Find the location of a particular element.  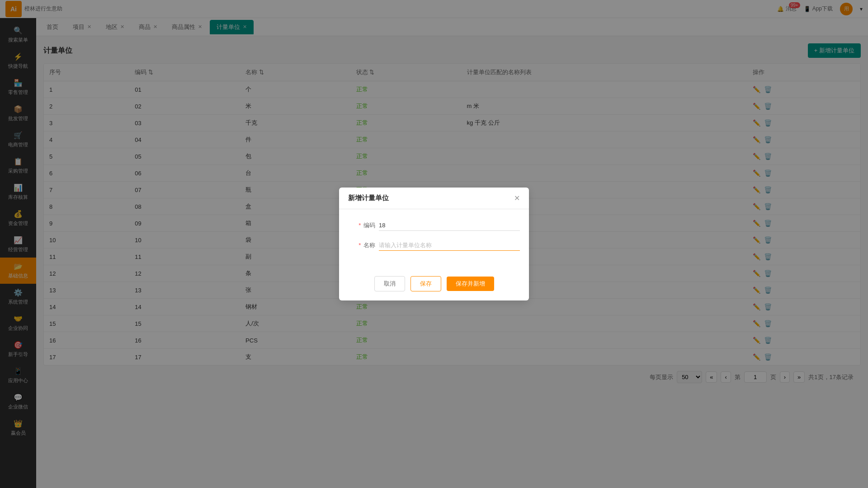

required-star-name: * is located at coordinates (360, 245).